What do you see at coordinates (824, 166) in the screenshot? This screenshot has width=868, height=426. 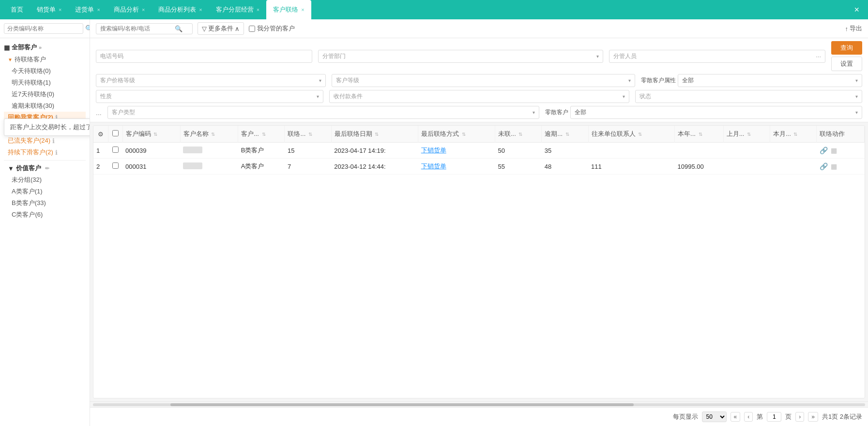 I see `row2-link-icon: 🔗` at bounding box center [824, 166].